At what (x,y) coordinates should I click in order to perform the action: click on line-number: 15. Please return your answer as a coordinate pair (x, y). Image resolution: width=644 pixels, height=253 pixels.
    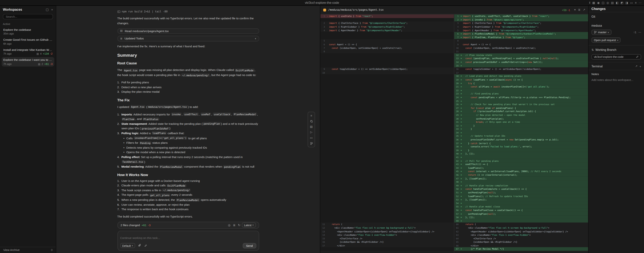
    Looking at the image, I should click on (323, 238).